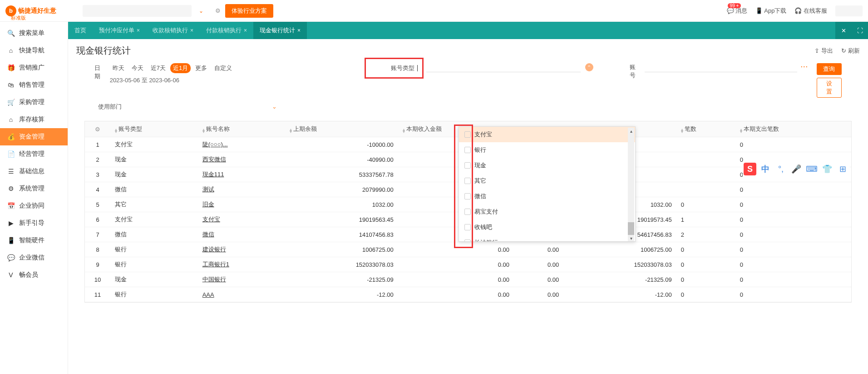  I want to click on sidebar-item-快捷导航: ⌂快捷导航, so click(34, 50).